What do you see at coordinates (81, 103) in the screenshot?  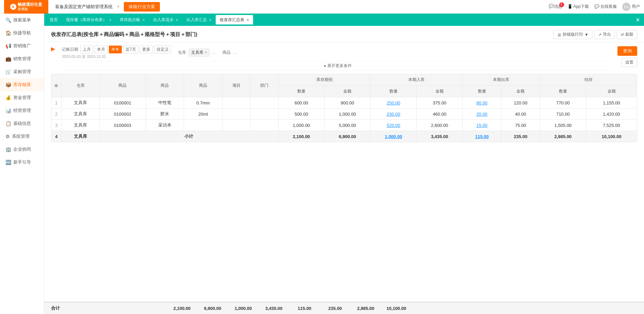 I see `cell-warehouse: 文具库` at bounding box center [81, 103].